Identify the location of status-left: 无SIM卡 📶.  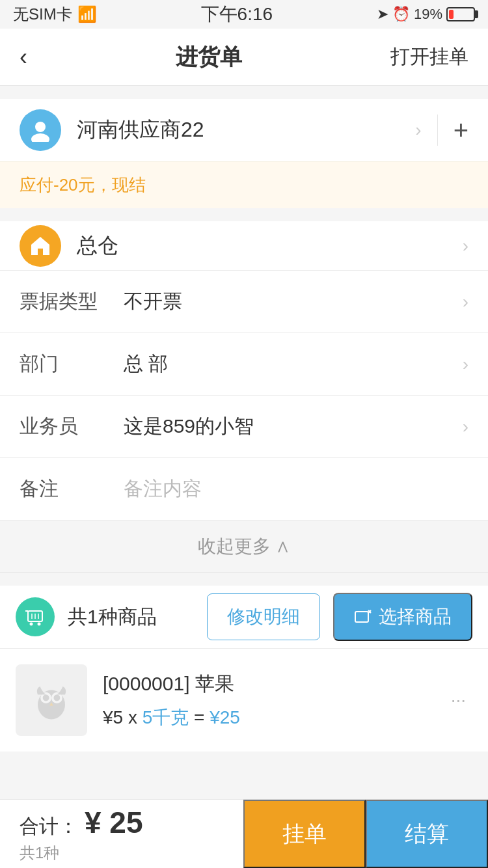
(55, 14).